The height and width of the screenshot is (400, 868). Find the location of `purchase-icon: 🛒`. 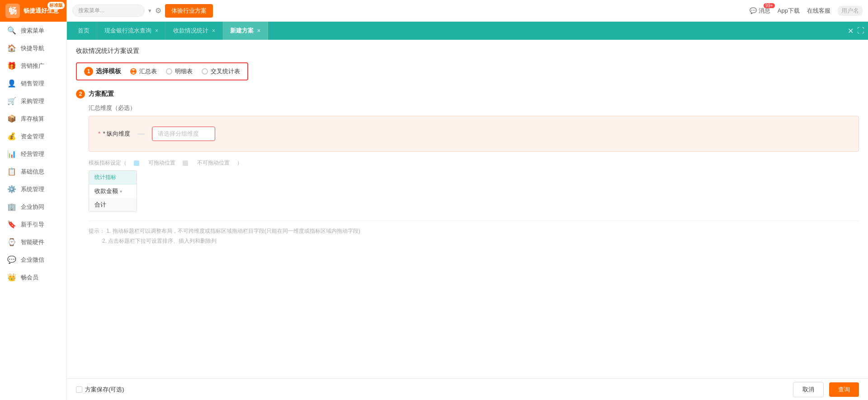

purchase-icon: 🛒 is located at coordinates (12, 101).